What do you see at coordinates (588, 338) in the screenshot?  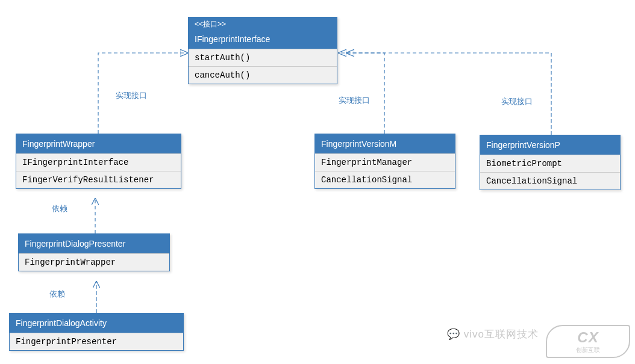 I see `watermark-logo-big: CX` at bounding box center [588, 338].